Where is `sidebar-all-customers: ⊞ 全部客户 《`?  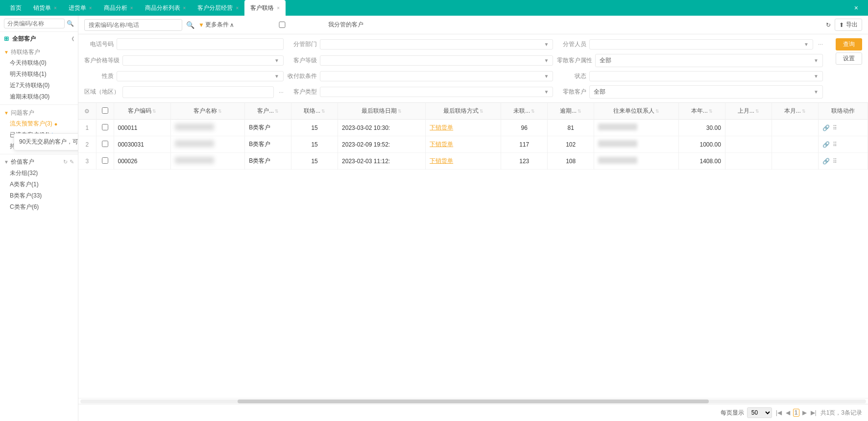
sidebar-all-customers: ⊞ 全部客户 《 is located at coordinates (39, 39).